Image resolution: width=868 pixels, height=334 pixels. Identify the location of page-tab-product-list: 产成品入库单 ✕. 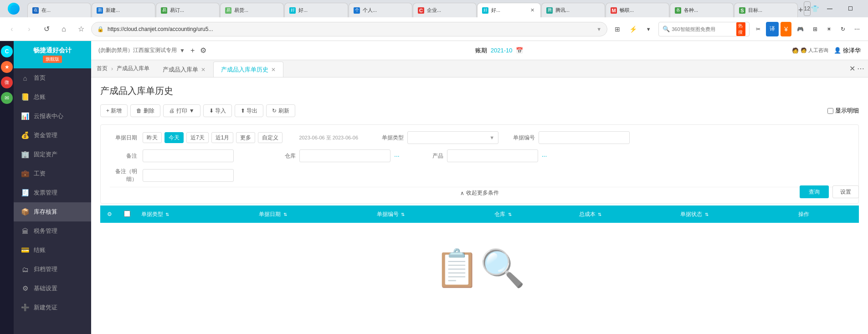
(184, 69).